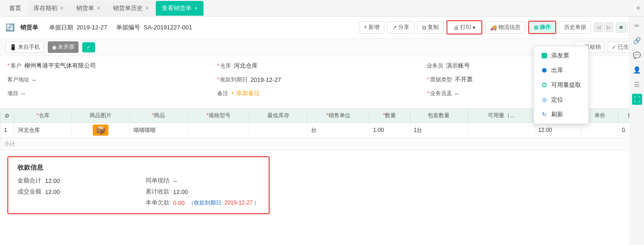 The height and width of the screenshot is (245, 644). What do you see at coordinates (464, 28) in the screenshot?
I see `print-highlight: 🖨 打印 ▾` at bounding box center [464, 28].